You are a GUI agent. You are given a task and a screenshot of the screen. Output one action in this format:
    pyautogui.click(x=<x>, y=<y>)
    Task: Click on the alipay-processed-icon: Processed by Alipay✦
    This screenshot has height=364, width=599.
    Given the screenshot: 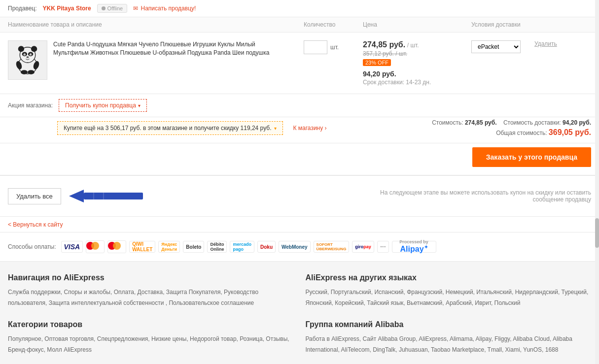 What is the action you would take?
    pyautogui.click(x=414, y=247)
    